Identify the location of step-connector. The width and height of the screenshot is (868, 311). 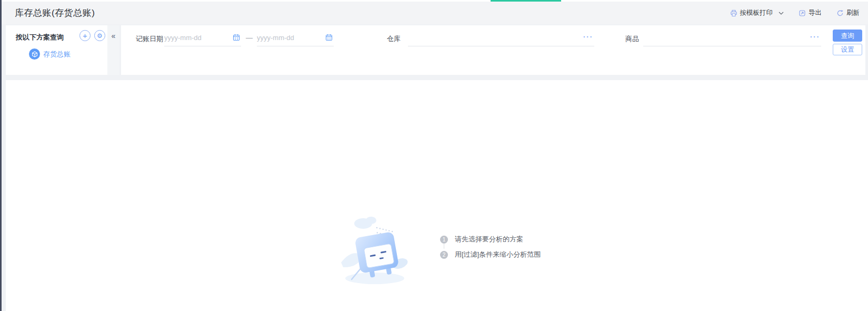
(444, 246).